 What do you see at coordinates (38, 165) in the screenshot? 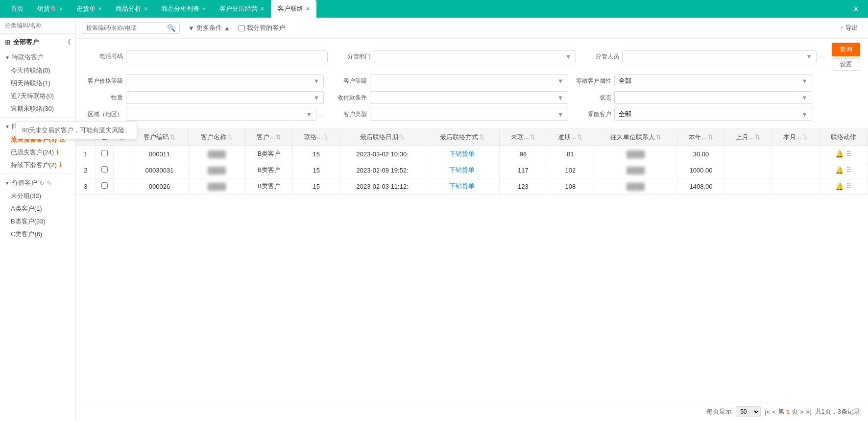
I see `sidebar-item-declining: 持续下滑客户(2) ℹ` at bounding box center [38, 165].